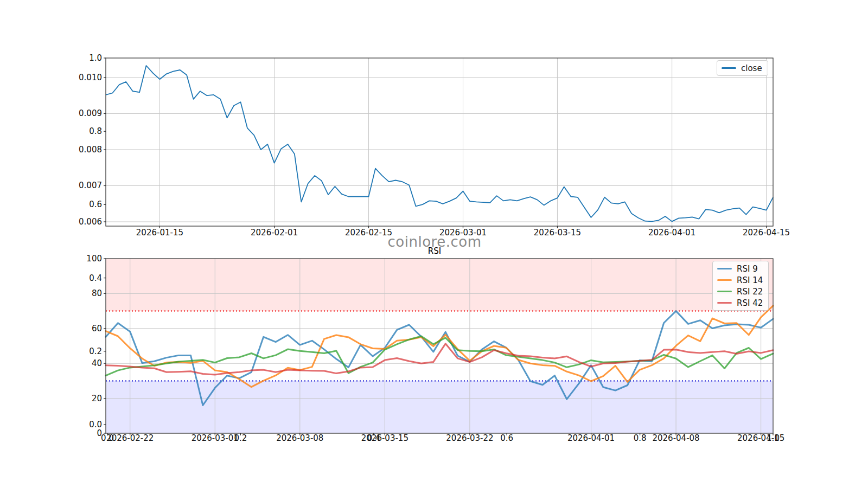 The height and width of the screenshot is (488, 868). I want to click on y-tick-label: 0.006, so click(90, 222).